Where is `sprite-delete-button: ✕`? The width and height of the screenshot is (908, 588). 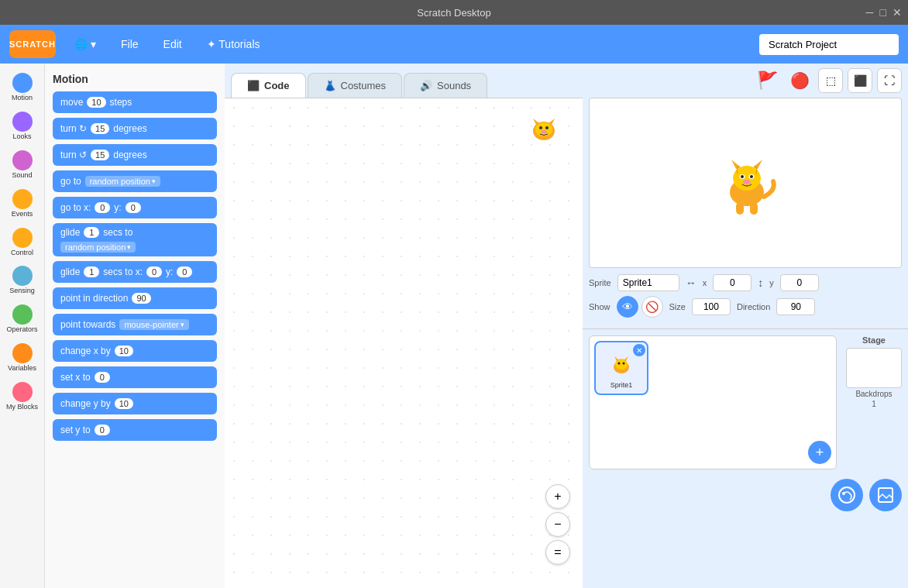
sprite-delete-button: ✕ is located at coordinates (639, 350).